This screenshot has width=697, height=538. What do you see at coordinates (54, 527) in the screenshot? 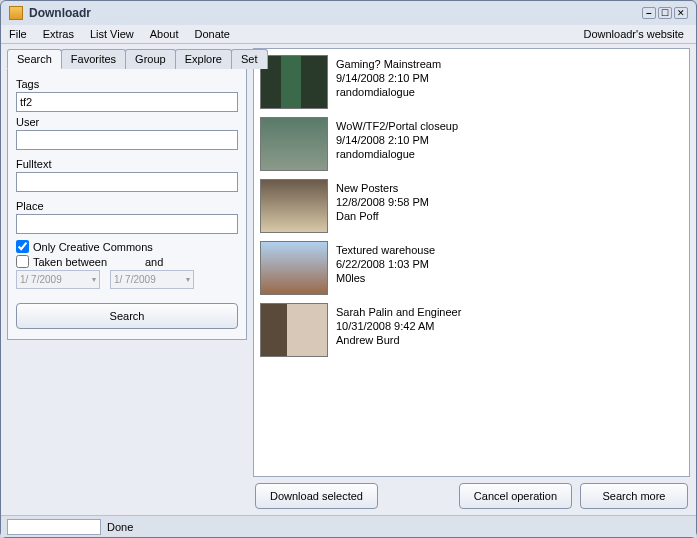
I see `status-field` at bounding box center [54, 527].